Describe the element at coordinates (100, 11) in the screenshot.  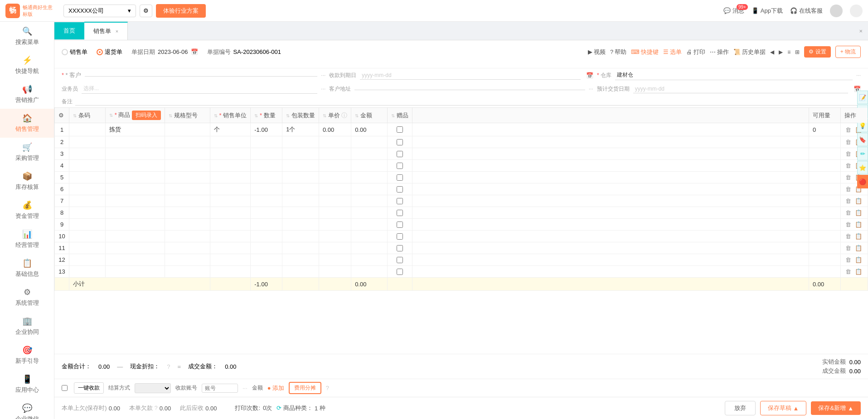
I see `company-selector: XXXXXX公司 ▾` at that location.